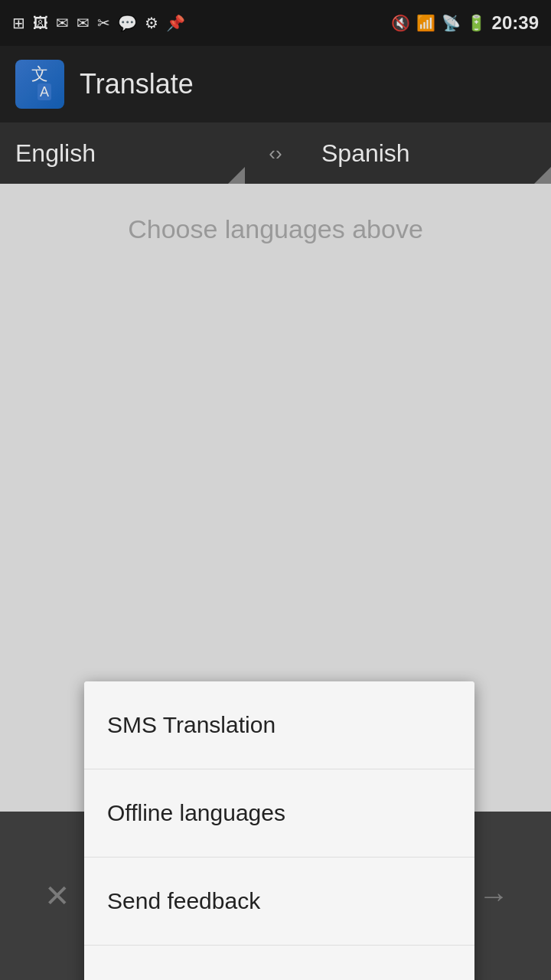 This screenshot has height=980, width=551. Describe the element at coordinates (176, 23) in the screenshot. I see `pin-icon: 📌` at that location.